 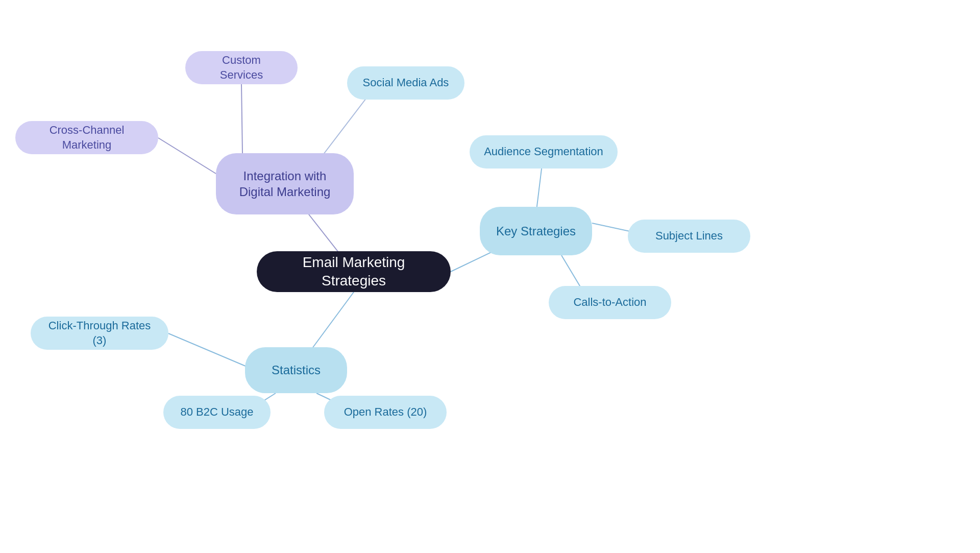 What do you see at coordinates (296, 370) in the screenshot?
I see `statistics-node: Statistics` at bounding box center [296, 370].